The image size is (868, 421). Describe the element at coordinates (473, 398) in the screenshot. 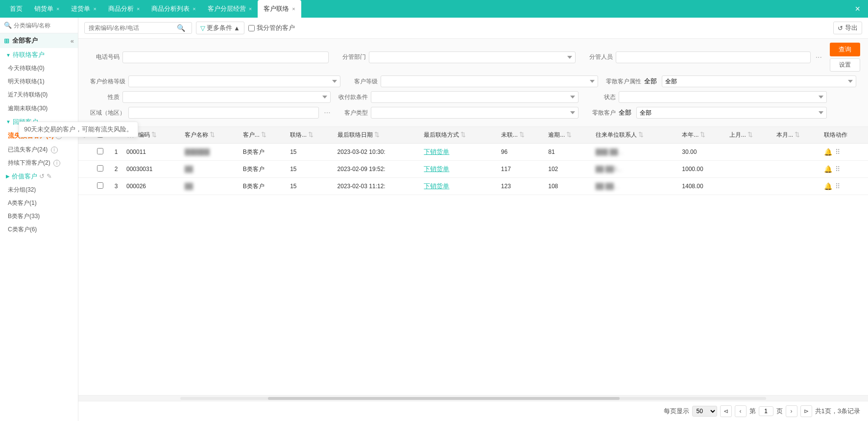

I see `scroll-bar-area` at that location.